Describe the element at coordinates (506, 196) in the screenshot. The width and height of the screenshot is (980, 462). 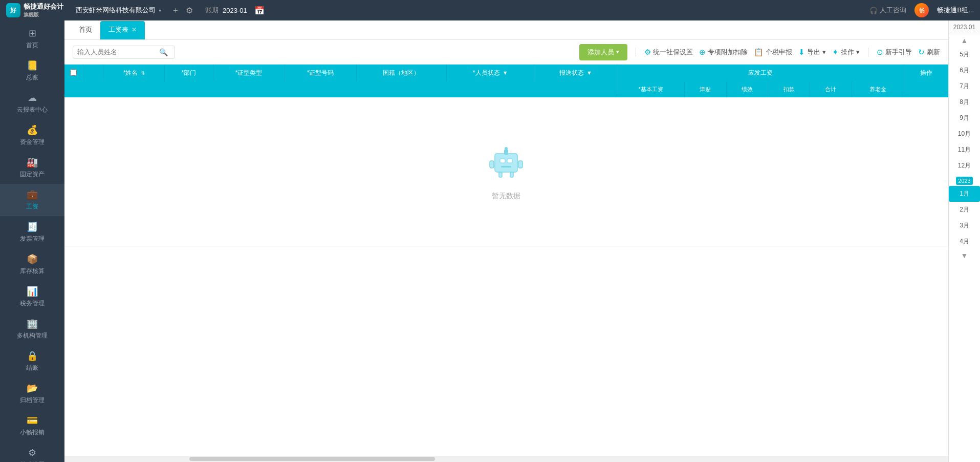
I see `empty-text: 暂无数据` at that location.